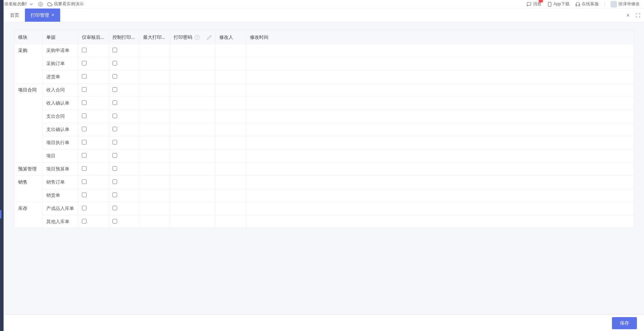  What do you see at coordinates (60, 117) in the screenshot?
I see `cell-document: 支出合同` at bounding box center [60, 117].